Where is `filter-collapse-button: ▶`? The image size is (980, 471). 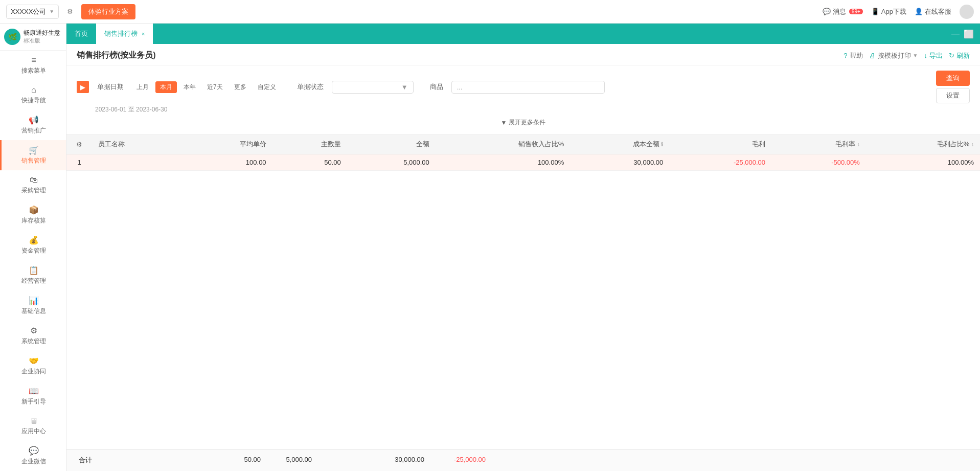
filter-collapse-button: ▶ is located at coordinates (83, 87).